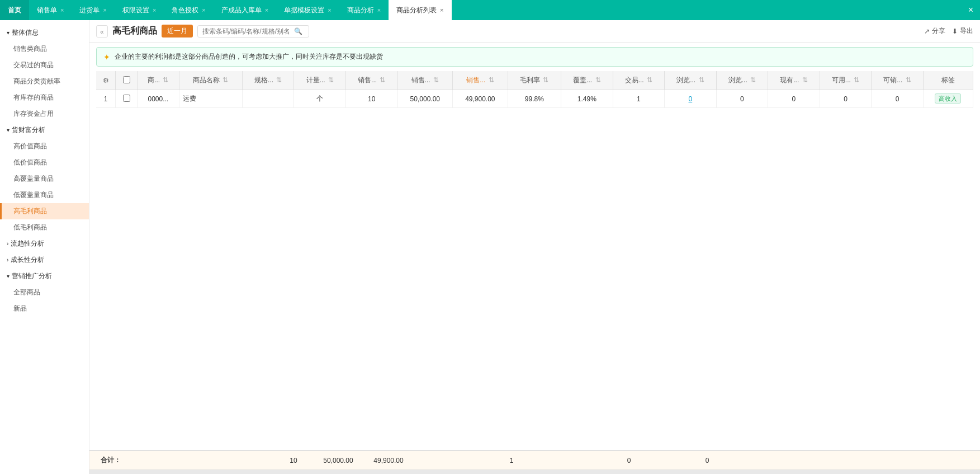 The image size is (980, 474). I want to click on search-box: 🔍, so click(253, 31).